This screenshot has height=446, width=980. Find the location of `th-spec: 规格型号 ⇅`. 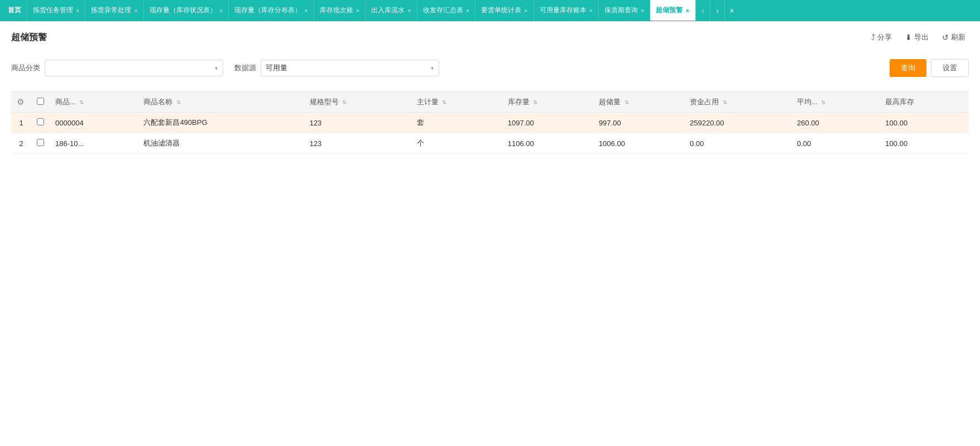

th-spec: 规格型号 ⇅ is located at coordinates (358, 103).